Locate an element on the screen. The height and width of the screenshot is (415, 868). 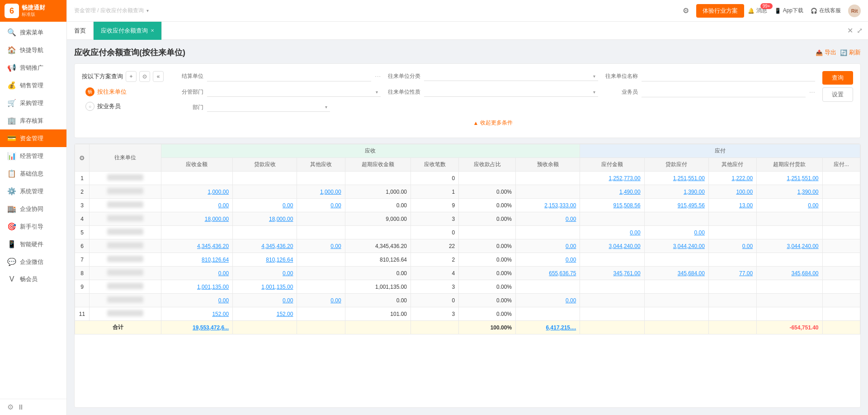
field-partner-nature-select: ▾ is located at coordinates (511, 92).